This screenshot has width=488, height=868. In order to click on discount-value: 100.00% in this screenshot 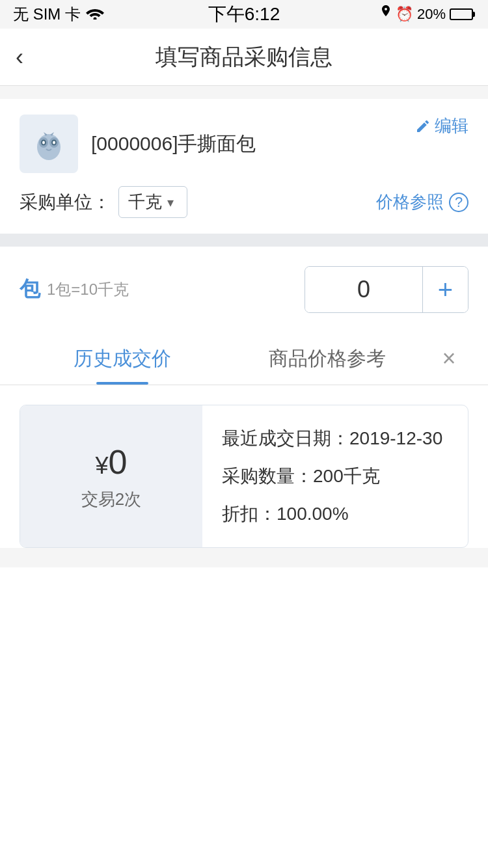, I will do `click(312, 514)`.